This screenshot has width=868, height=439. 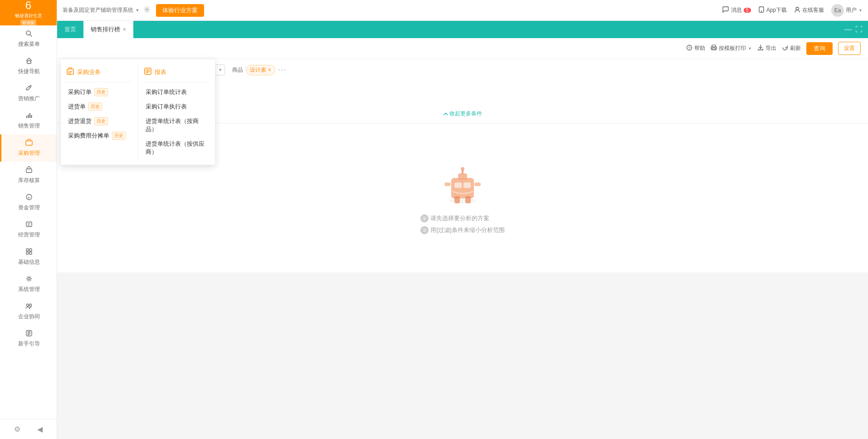 I want to click on sidebar-item-search: 搜索菜单, so click(x=28, y=39).